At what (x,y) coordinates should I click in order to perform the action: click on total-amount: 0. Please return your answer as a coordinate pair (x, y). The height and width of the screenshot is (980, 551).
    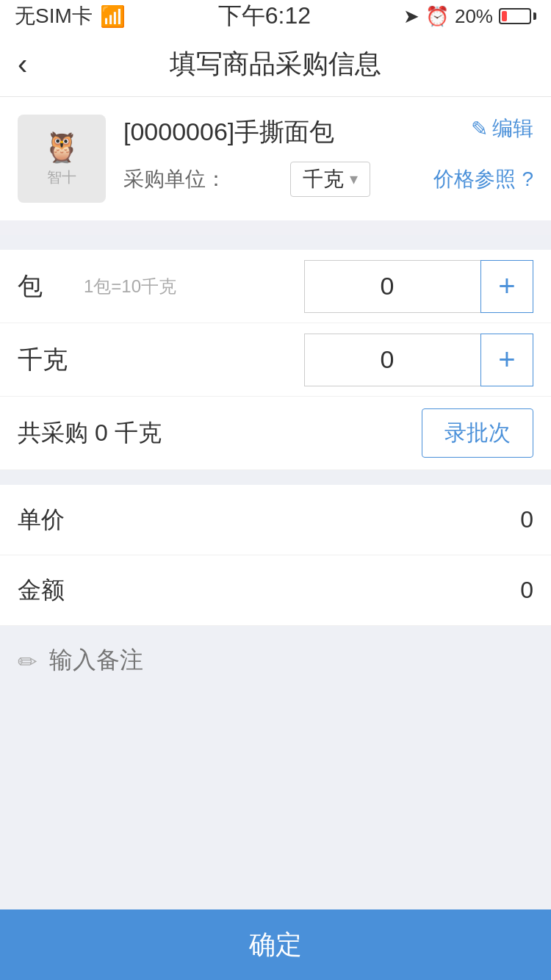
    Looking at the image, I should click on (101, 433).